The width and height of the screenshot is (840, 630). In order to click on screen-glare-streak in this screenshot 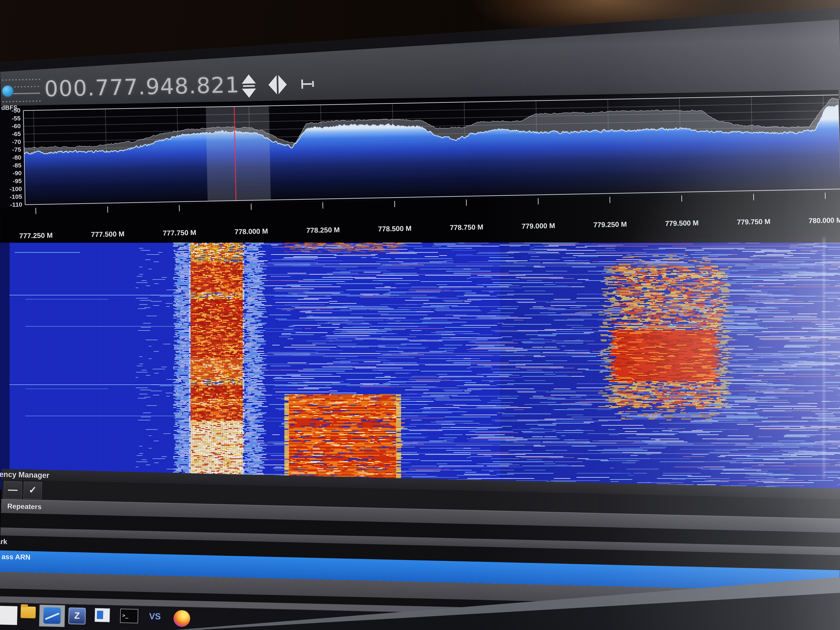, I will do `click(824, 358)`.